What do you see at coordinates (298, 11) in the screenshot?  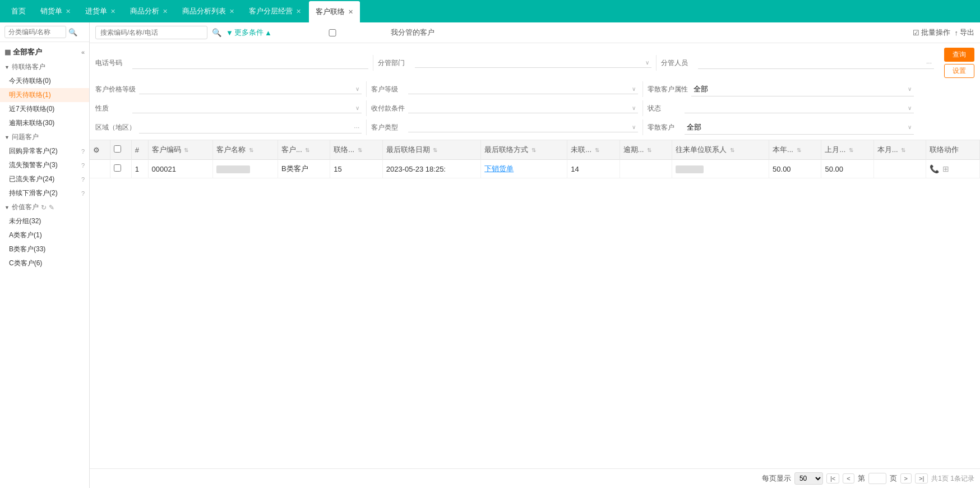 I see `close-customer-tiering-icon: ✕` at bounding box center [298, 11].